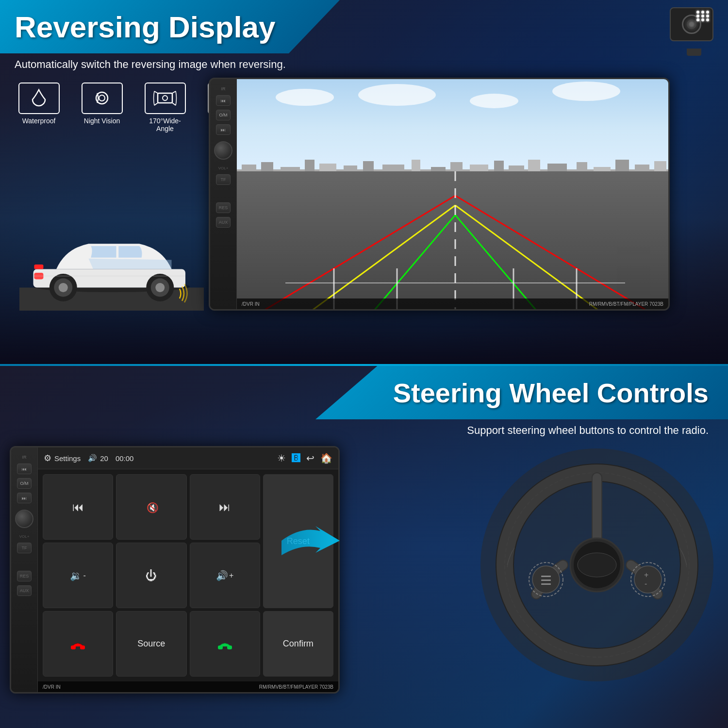  Describe the element at coordinates (24, 548) in the screenshot. I see `tf-btn-bottom: TF` at that location.